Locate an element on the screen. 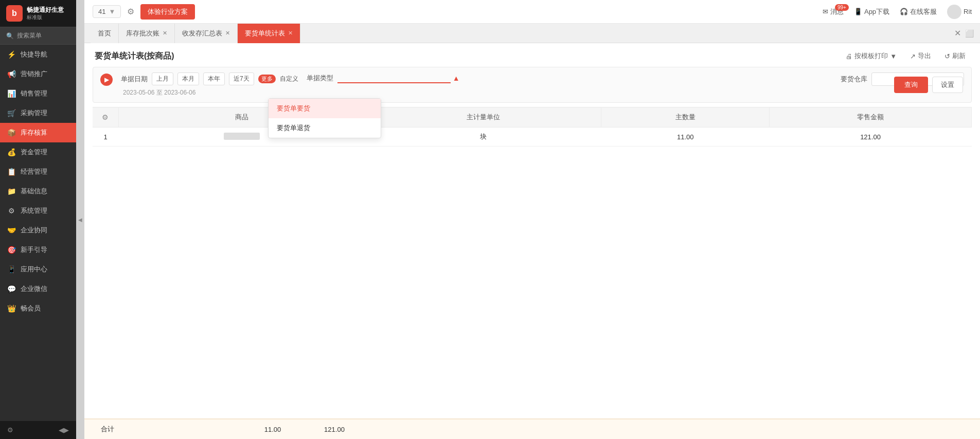  sidebar-item-label: 基础信息 is located at coordinates (34, 191).